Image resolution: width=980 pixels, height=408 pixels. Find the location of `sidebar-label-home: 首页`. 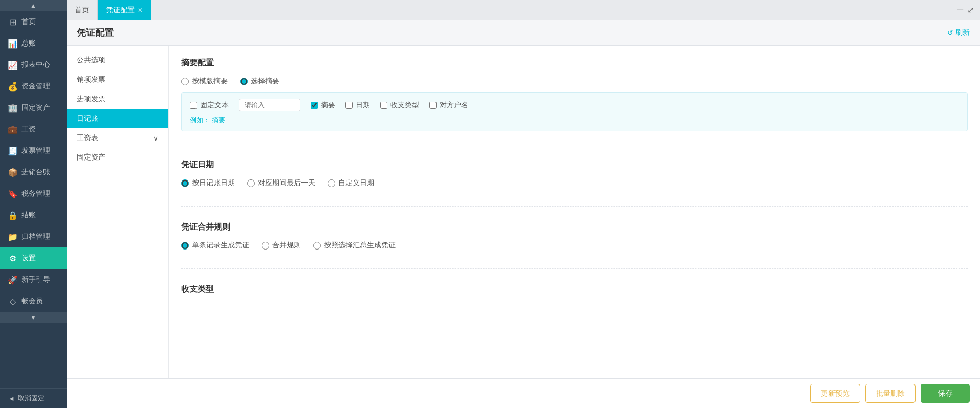

sidebar-label-home: 首页 is located at coordinates (29, 22).